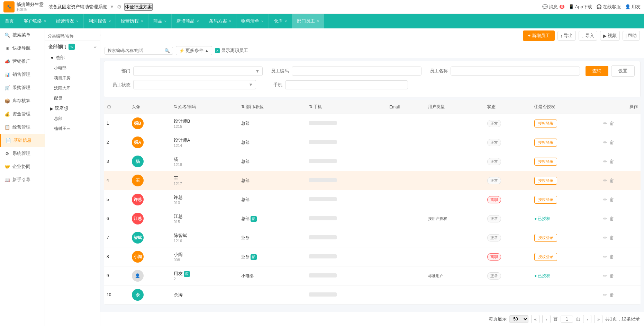  What do you see at coordinates (553, 7) in the screenshot?
I see `message-button: 💬 消息 6` at bounding box center [553, 7].